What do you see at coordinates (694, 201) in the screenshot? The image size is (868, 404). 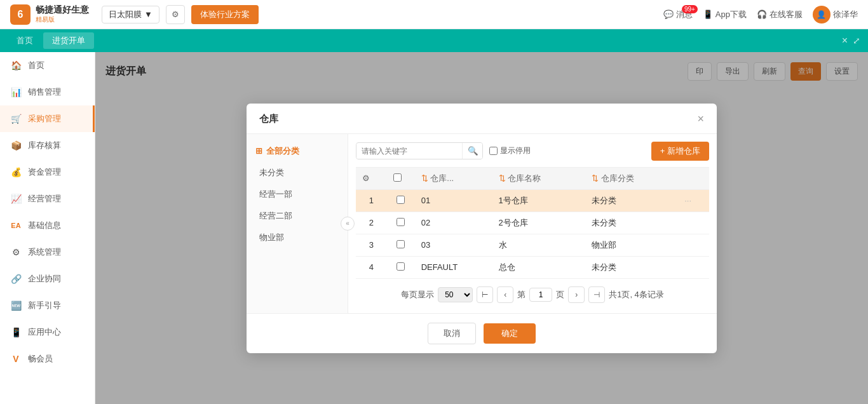 I see `row-action: ···` at bounding box center [694, 201].